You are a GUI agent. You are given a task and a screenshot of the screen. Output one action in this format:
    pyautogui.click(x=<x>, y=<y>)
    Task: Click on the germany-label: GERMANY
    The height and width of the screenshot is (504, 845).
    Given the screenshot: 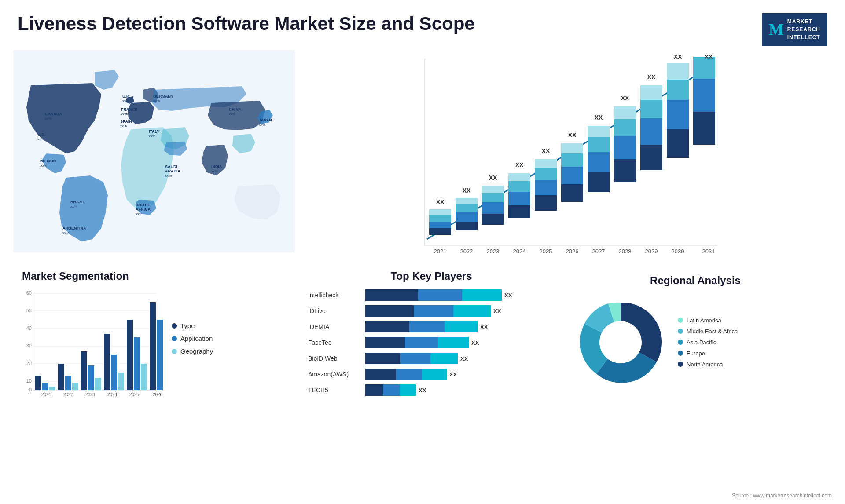 What is the action you would take?
    pyautogui.click(x=163, y=96)
    